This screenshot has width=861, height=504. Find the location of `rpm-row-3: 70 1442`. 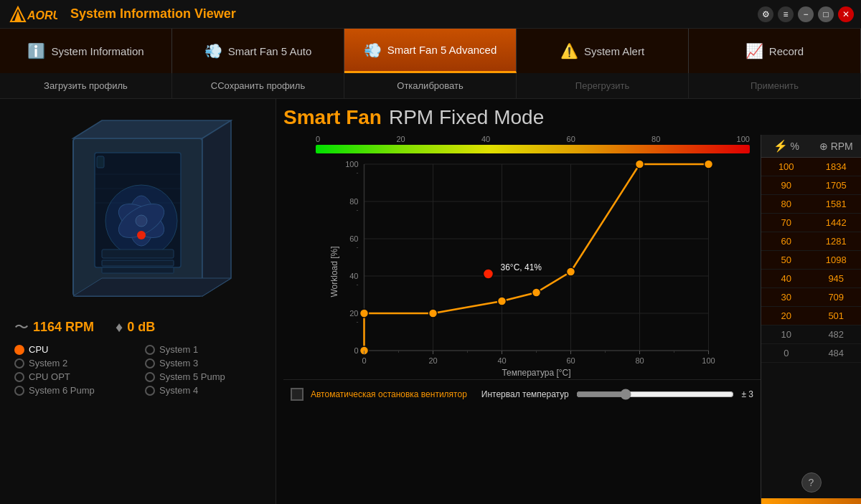

rpm-row-3: 70 1442 is located at coordinates (811, 223).